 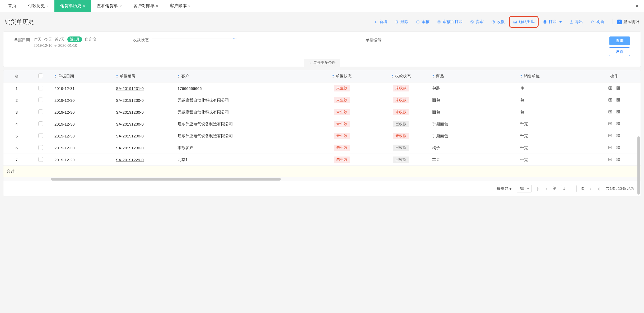 What do you see at coordinates (553, 76) in the screenshot?
I see `col-unit: 销售单位` at bounding box center [553, 76].